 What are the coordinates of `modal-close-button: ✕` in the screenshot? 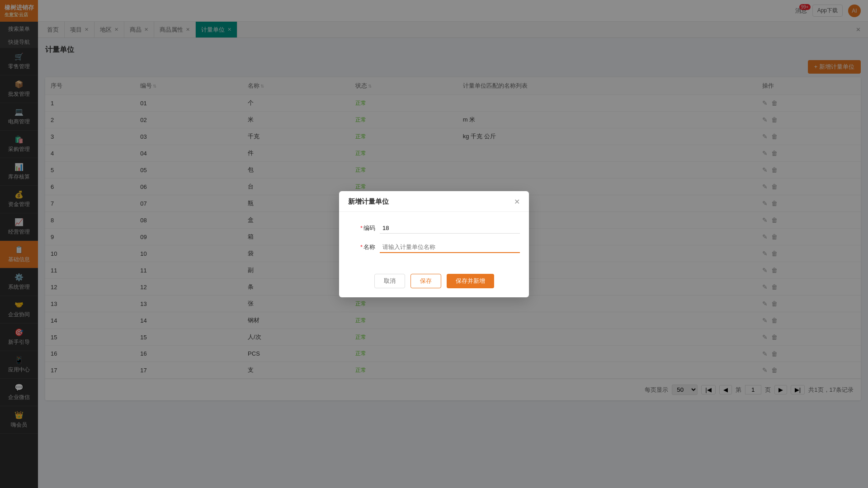 It's located at (517, 202).